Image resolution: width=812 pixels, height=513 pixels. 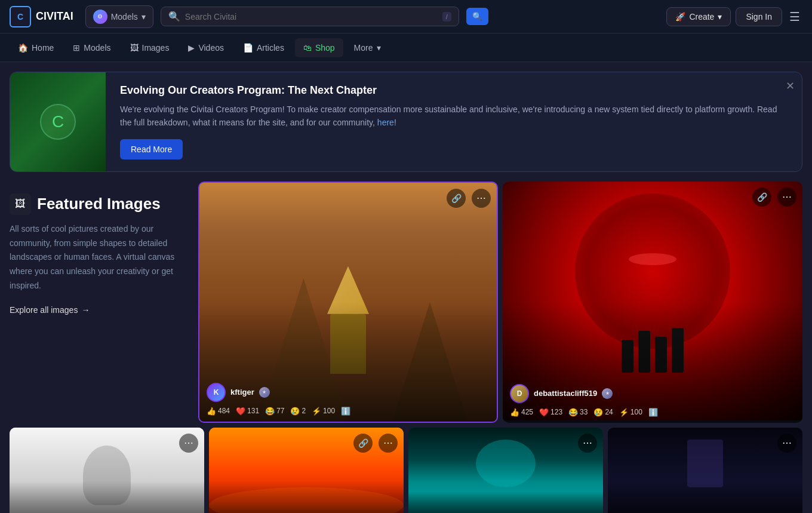 What do you see at coordinates (348, 392) in the screenshot?
I see `card-author: K kftiger ★` at bounding box center [348, 392].